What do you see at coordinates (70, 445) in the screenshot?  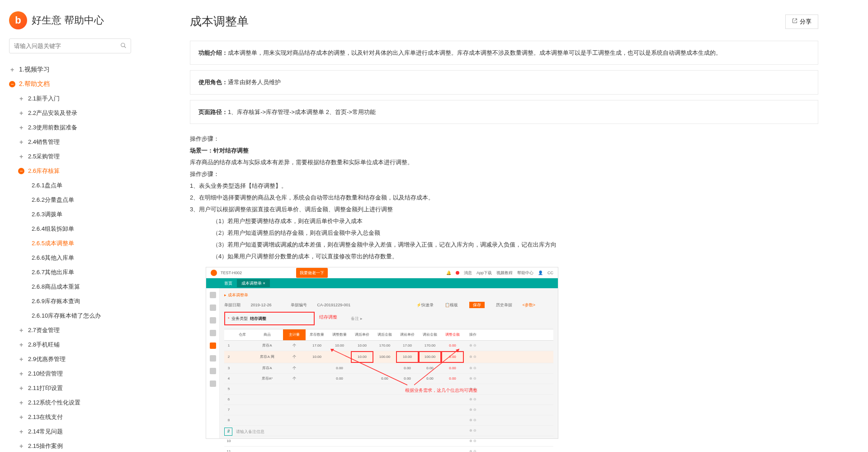 I see `nav-item: +2.15操作案例` at bounding box center [70, 445].